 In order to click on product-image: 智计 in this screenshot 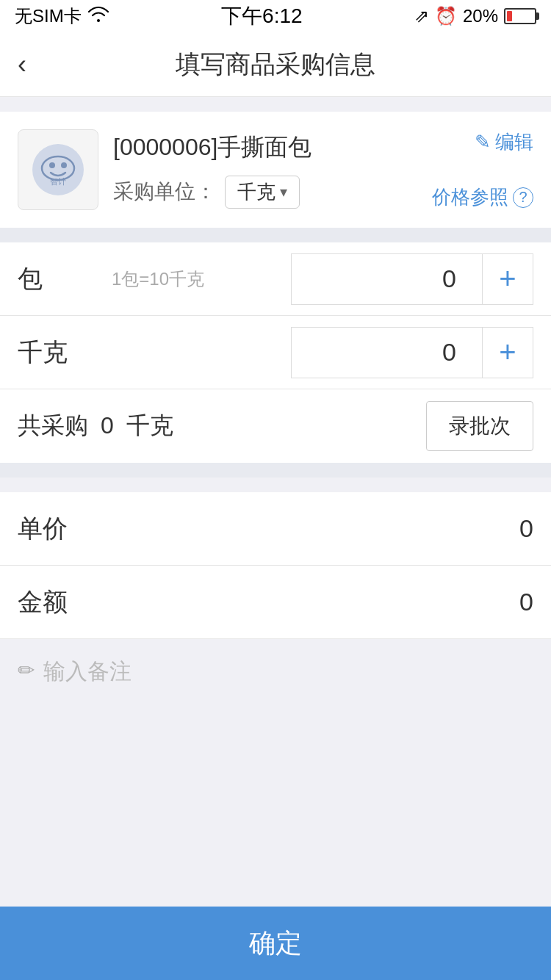, I will do `click(58, 170)`.